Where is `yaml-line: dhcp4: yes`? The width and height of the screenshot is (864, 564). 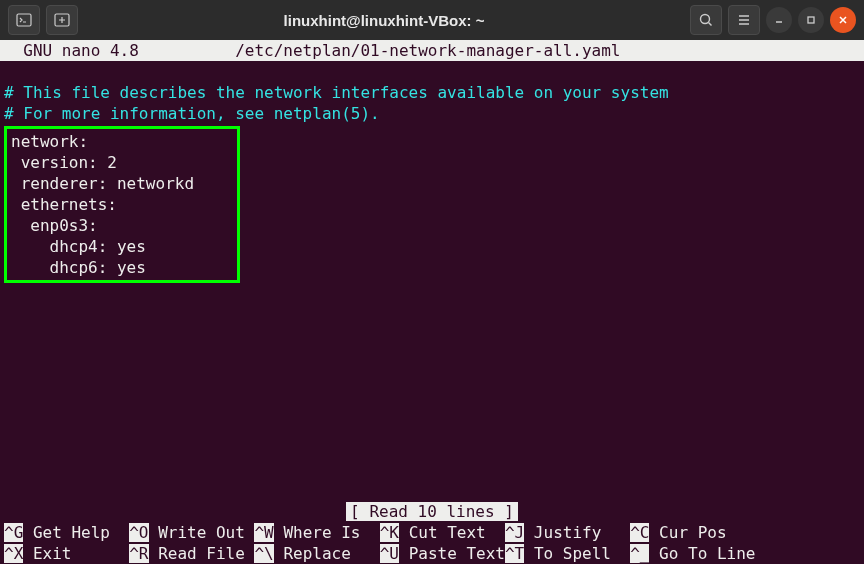 yaml-line: dhcp4: yes is located at coordinates (78, 246).